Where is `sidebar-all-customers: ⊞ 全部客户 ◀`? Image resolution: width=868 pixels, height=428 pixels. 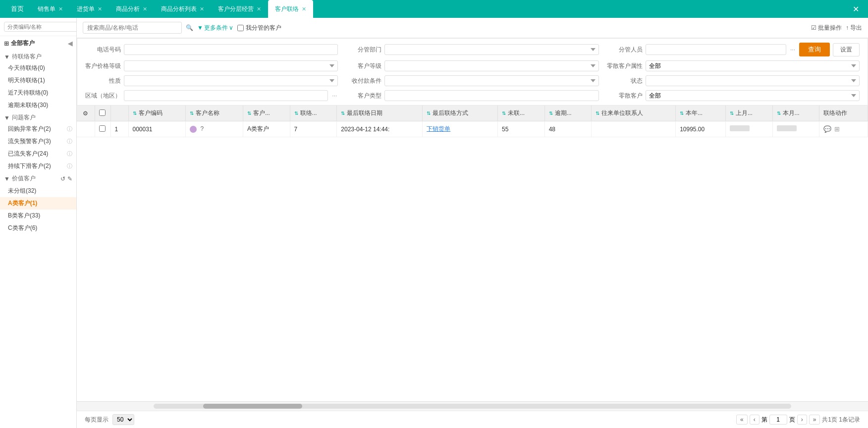
sidebar-all-customers: ⊞ 全部客户 ◀ is located at coordinates (38, 44).